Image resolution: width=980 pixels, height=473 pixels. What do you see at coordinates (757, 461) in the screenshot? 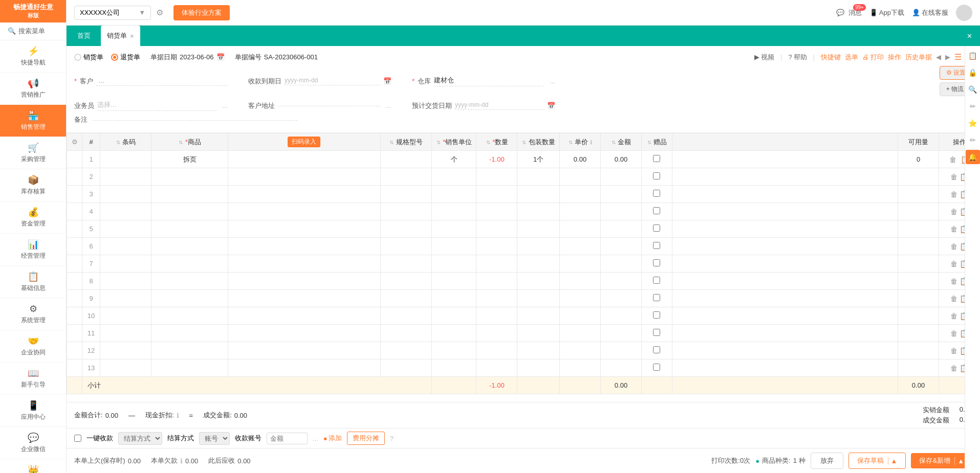
I see `product-type-icon: ●` at bounding box center [757, 461].